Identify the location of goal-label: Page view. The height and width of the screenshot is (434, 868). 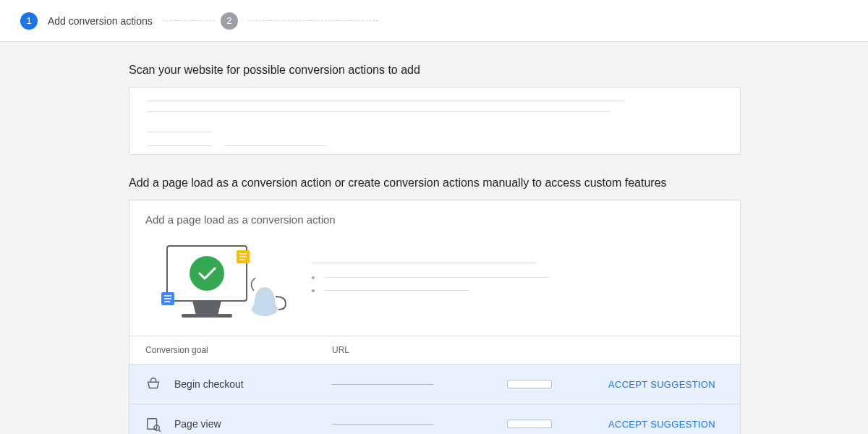
(253, 424).